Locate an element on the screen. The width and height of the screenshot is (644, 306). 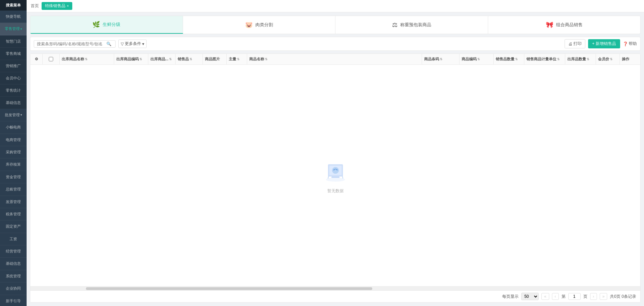
sidebar-item-retail-stats: 零售统计 is located at coordinates (13, 91).